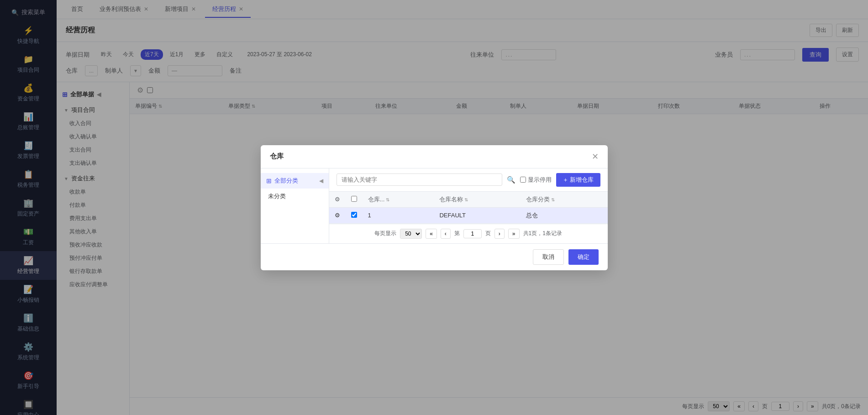  I want to click on modal-title: 仓库, so click(277, 156).